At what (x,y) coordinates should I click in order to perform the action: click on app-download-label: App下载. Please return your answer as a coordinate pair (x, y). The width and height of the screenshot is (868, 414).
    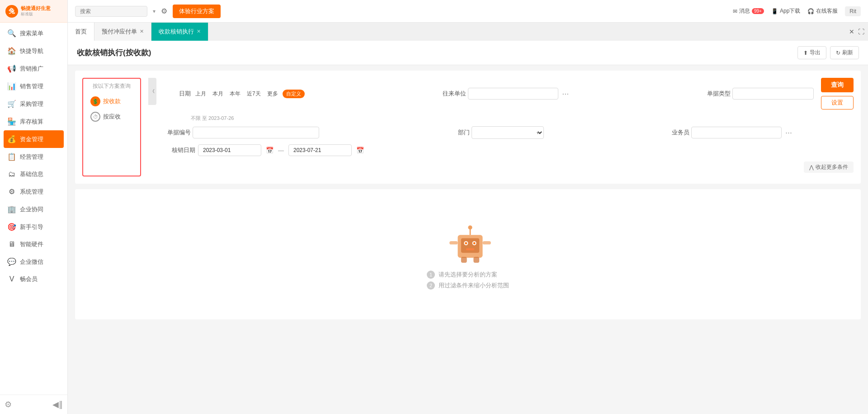
    Looking at the image, I should click on (790, 11).